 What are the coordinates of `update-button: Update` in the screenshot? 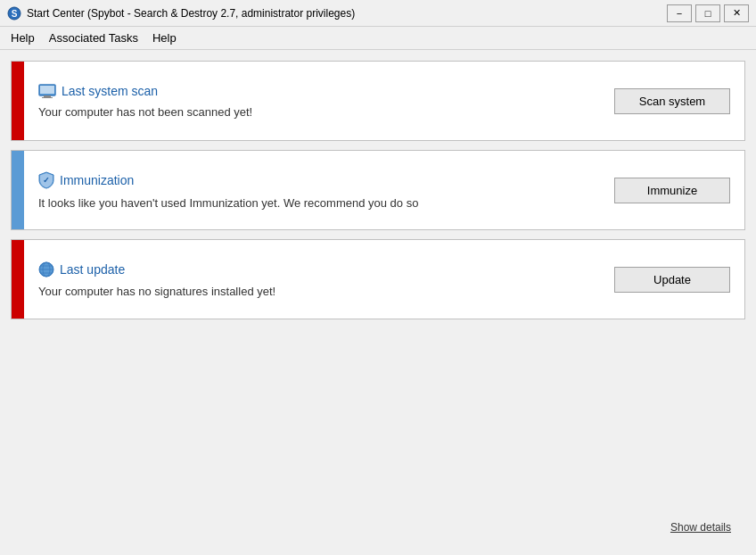 It's located at (672, 280).